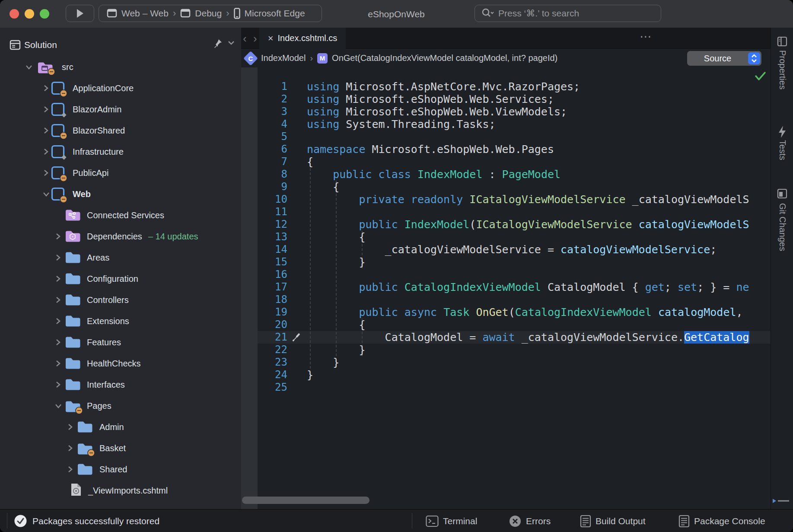 This screenshot has width=793, height=532. What do you see at coordinates (80, 13) in the screenshot?
I see `run-button` at bounding box center [80, 13].